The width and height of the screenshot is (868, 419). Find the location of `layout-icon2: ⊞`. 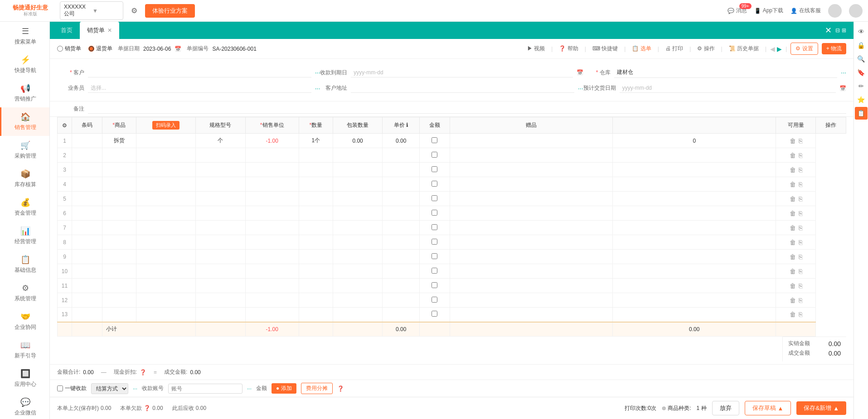

layout-icon2: ⊞ is located at coordinates (844, 30).